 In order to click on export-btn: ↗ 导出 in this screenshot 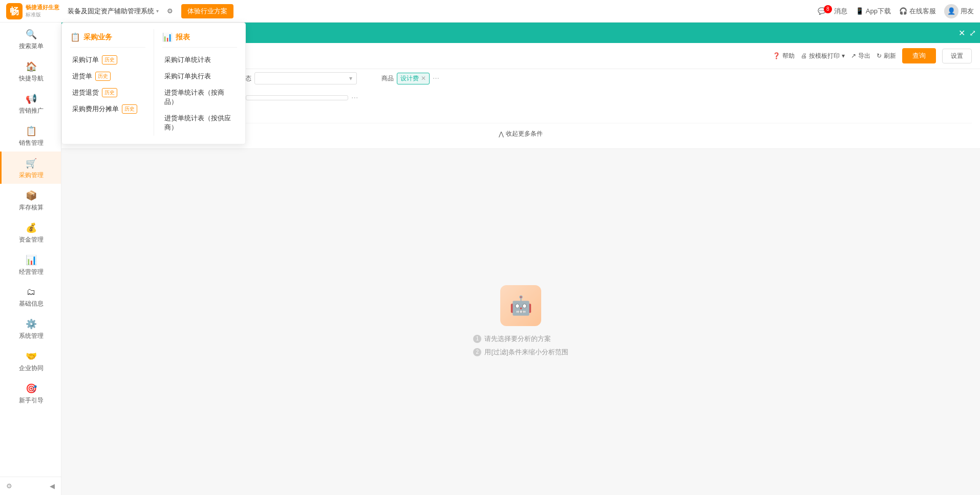, I will do `click(861, 56)`.